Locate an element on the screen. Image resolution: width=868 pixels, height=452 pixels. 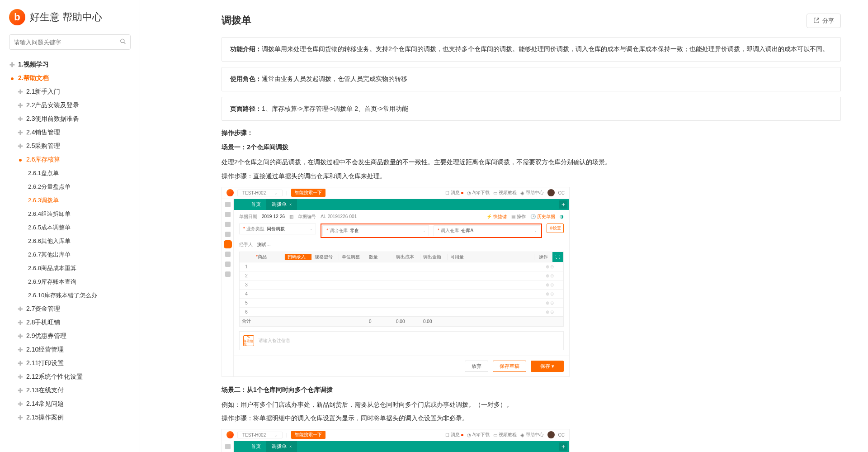
scene2-title: 场景二：从1个仓库同时向多个仓库调拨 is located at coordinates (531, 390).